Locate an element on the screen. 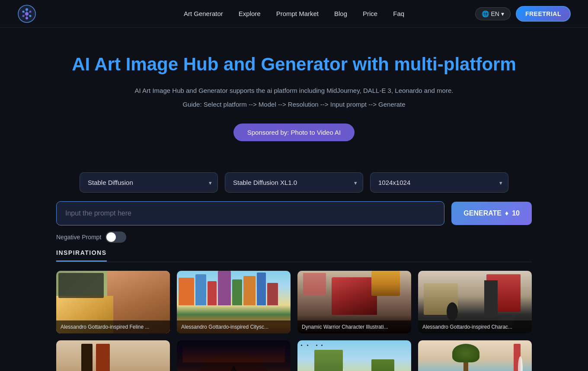  gallery-item: Dynamic Warrior Character Illustrati... is located at coordinates (355, 302).